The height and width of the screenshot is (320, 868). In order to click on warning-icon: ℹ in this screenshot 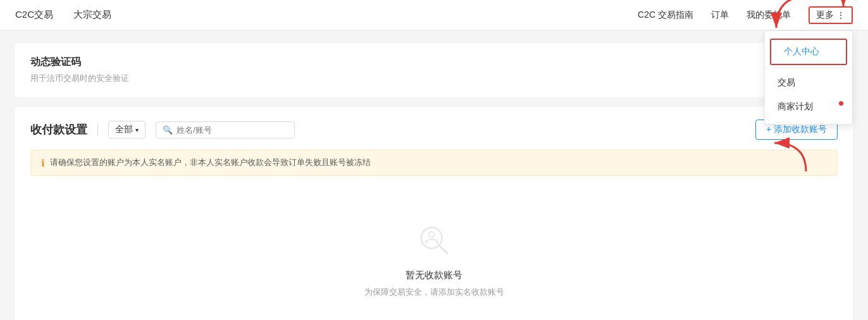, I will do `click(43, 163)`.